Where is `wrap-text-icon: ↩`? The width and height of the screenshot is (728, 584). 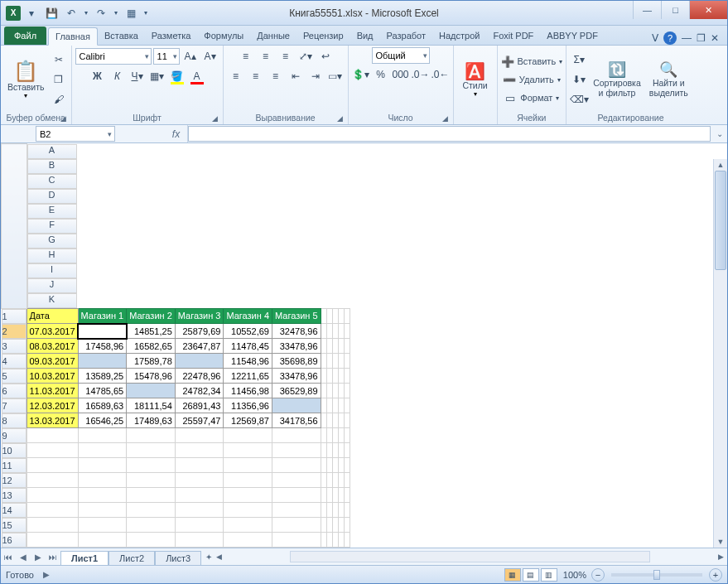 wrap-text-icon: ↩ is located at coordinates (325, 56).